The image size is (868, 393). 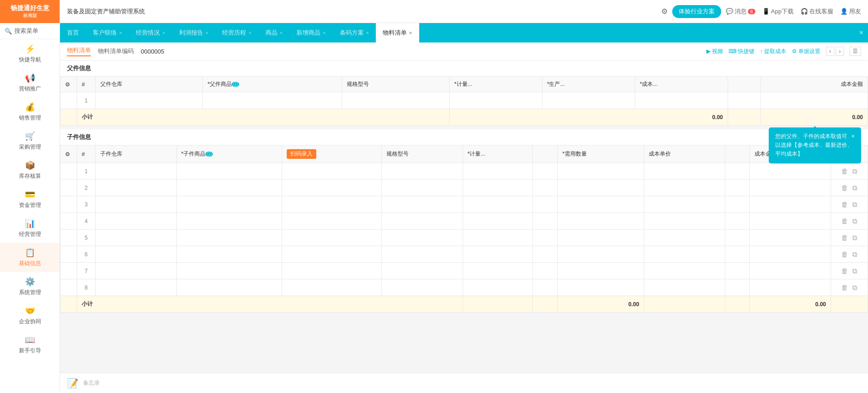 I want to click on th-settings: ⚙, so click(x=69, y=85).